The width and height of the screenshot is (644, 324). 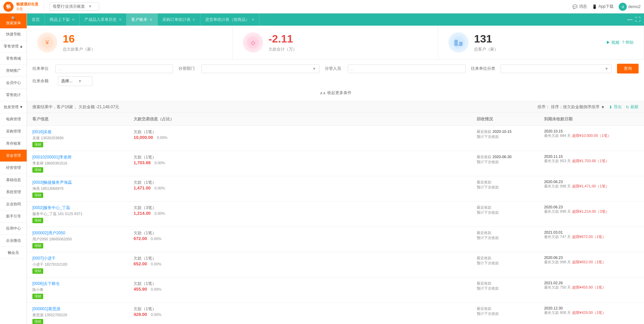 What do you see at coordinates (335, 42) in the screenshot?
I see `stats-row: ¥ 16 总欠款客户（家） ◇` at bounding box center [335, 42].